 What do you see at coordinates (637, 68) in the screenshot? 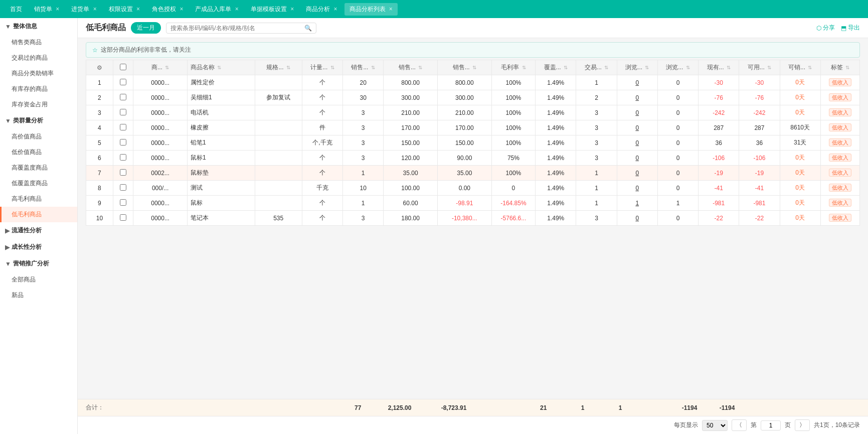
I see `th-browse1: 浏览... ⇅` at bounding box center [637, 68].